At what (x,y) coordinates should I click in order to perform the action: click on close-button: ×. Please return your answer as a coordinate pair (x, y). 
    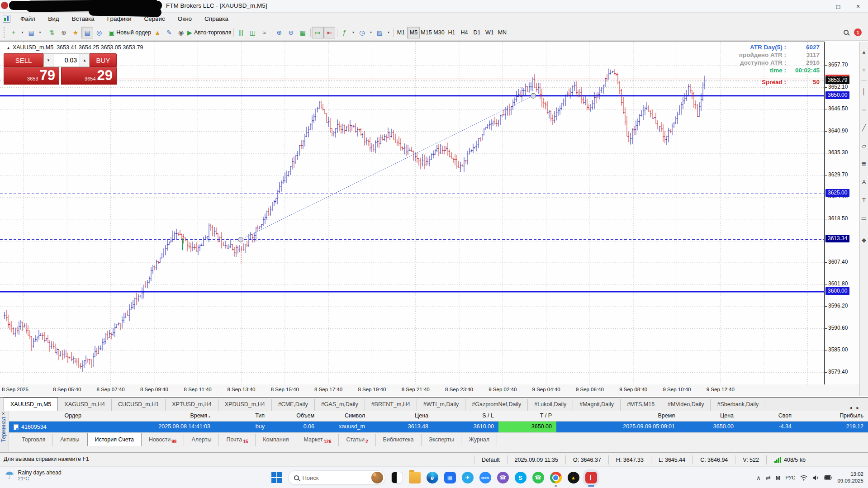
    Looking at the image, I should click on (858, 6).